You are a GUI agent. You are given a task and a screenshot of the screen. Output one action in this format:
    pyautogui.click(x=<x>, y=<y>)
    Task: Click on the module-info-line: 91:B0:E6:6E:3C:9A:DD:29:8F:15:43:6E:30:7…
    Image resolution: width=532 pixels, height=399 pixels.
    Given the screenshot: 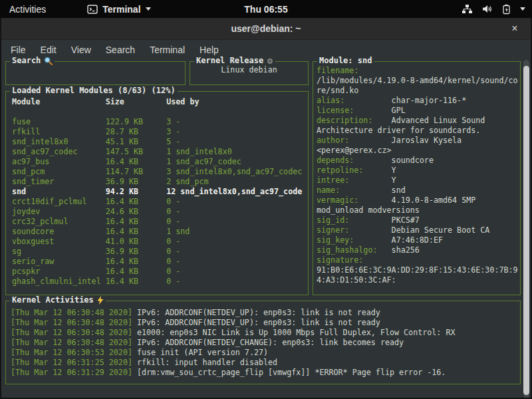 What is the action you would take?
    pyautogui.click(x=418, y=270)
    